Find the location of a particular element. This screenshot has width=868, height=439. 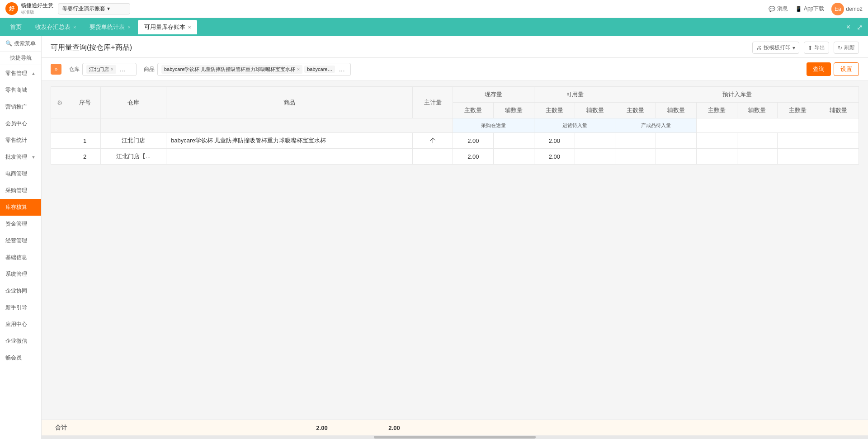

top-bar-left: 好 畅捷通好生意 标准版 母婴行业演示账套 ▾ is located at coordinates (68, 9).